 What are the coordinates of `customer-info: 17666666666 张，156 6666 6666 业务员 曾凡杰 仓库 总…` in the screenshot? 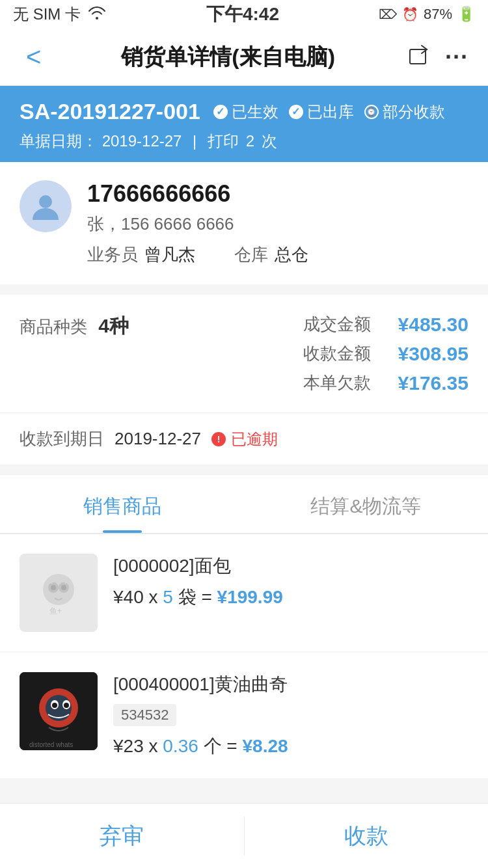 It's located at (278, 223).